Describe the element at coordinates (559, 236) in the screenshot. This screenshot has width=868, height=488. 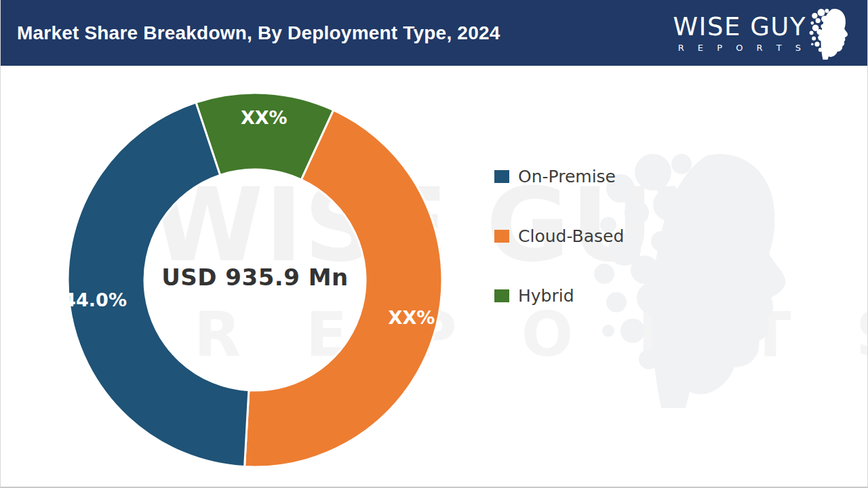
I see `legend-item-cloud-based: Cloud-Based` at that location.